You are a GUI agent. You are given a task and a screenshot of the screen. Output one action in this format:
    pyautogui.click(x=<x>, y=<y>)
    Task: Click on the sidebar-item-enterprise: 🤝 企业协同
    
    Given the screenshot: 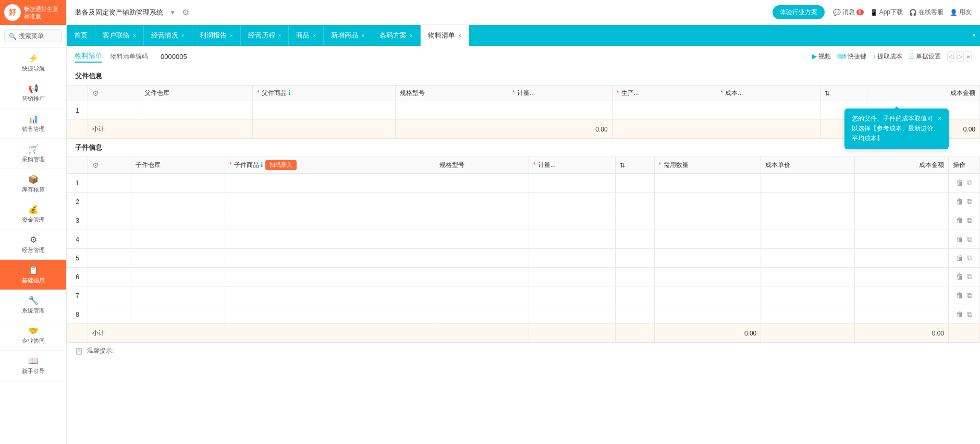 What is the action you would take?
    pyautogui.click(x=33, y=335)
    